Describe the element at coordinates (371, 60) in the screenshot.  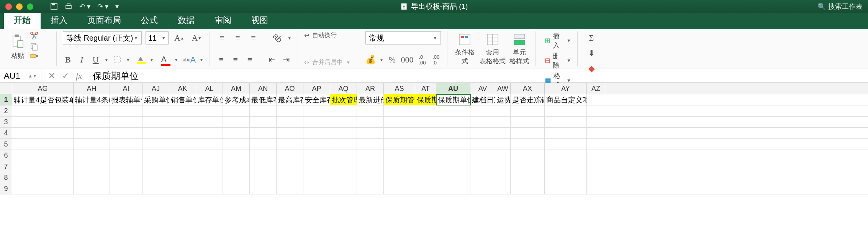
I see `currency-button: 💰` at that location.